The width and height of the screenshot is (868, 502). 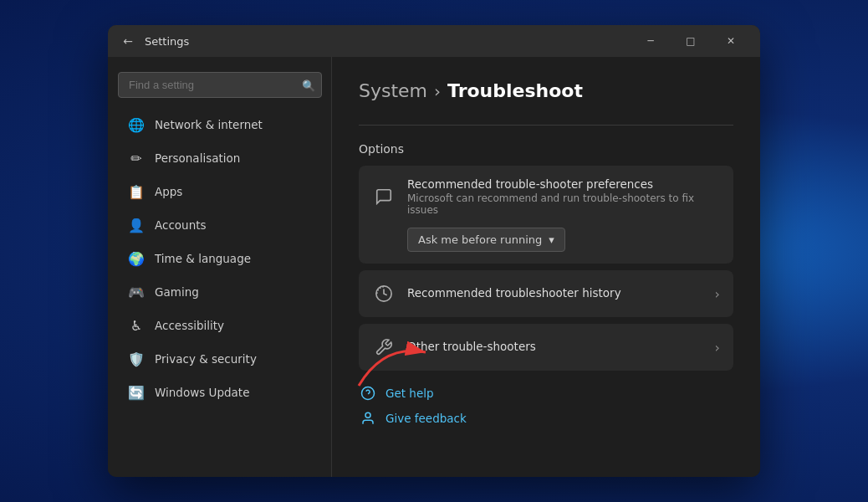 I want to click on maximize-button: □, so click(x=691, y=41).